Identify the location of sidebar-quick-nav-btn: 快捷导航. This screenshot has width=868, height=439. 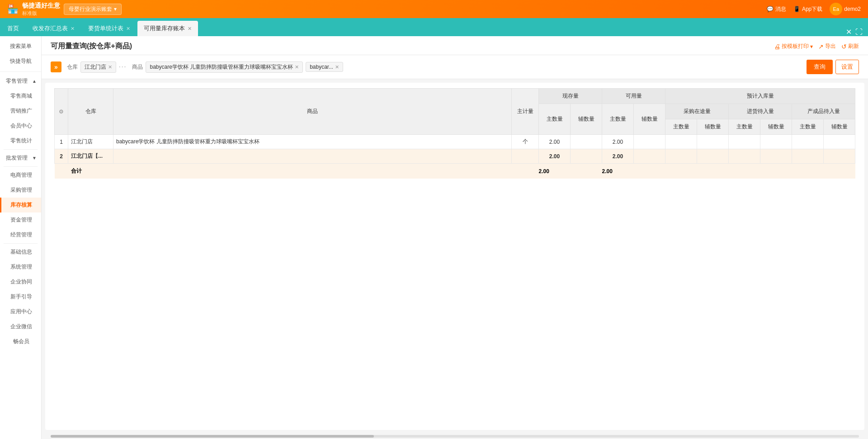
(21, 61).